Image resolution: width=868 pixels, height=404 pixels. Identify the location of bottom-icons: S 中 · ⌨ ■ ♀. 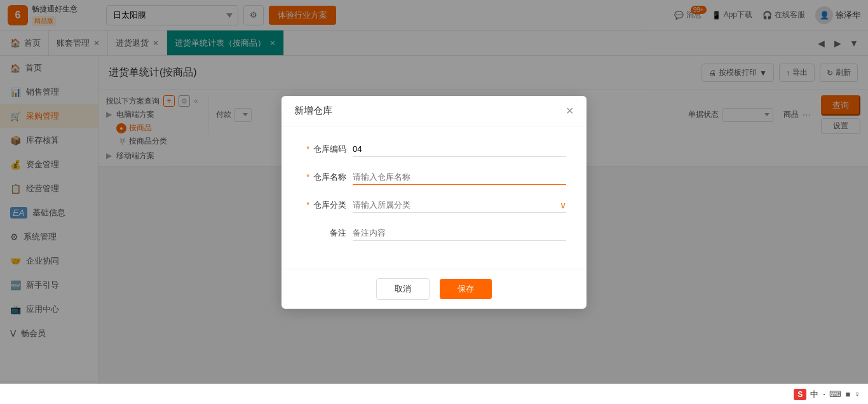
(827, 394).